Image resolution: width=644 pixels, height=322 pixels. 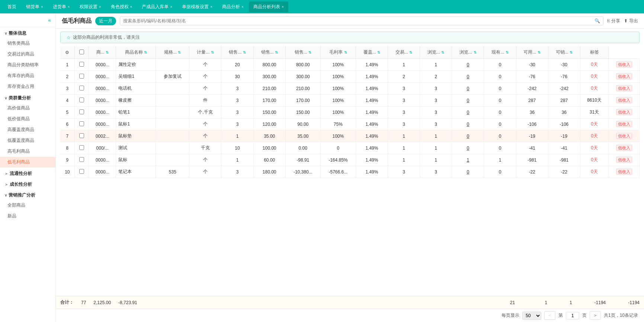 What do you see at coordinates (436, 160) in the screenshot?
I see `row-transaction: 1` at bounding box center [436, 160].